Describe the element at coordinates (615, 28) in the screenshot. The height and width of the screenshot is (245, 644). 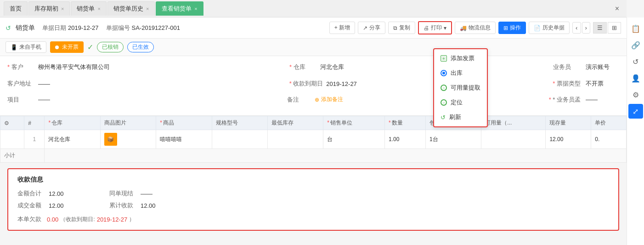
I see `view-grid-button: ⊞` at that location.